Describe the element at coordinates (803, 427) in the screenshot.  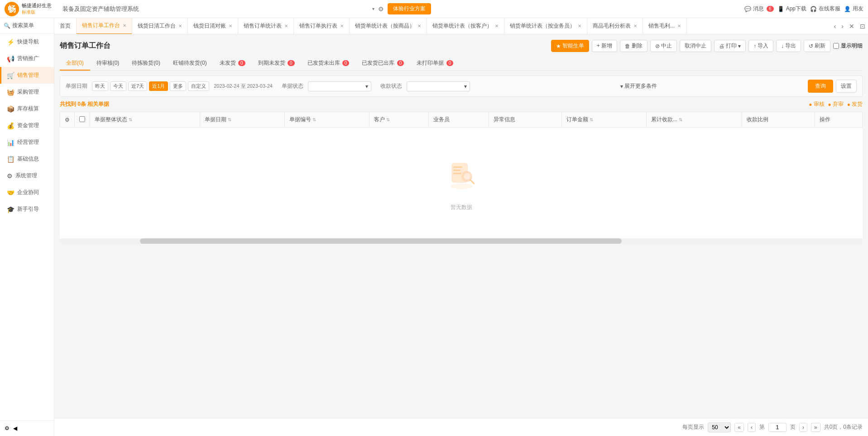
I see `next-page-btn: ›` at that location.